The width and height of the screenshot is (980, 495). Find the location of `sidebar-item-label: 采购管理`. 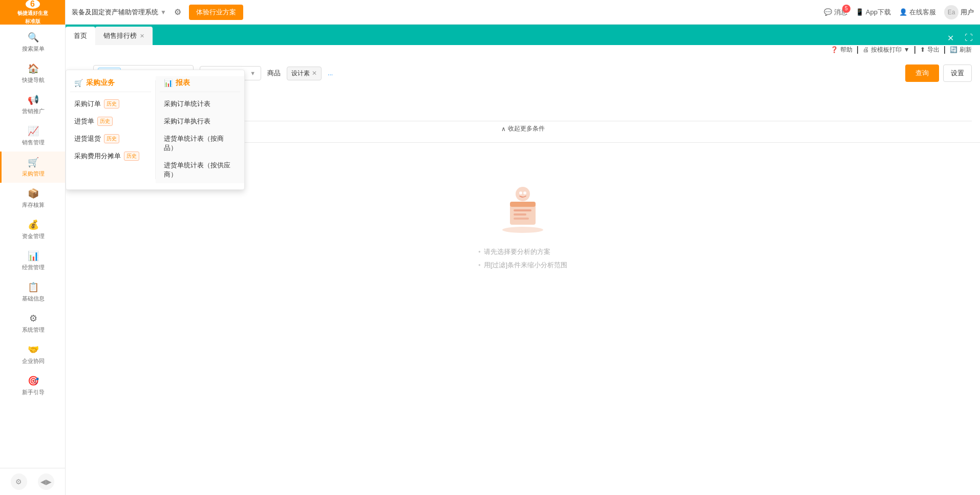

sidebar-item-label: 采购管理 is located at coordinates (33, 174).